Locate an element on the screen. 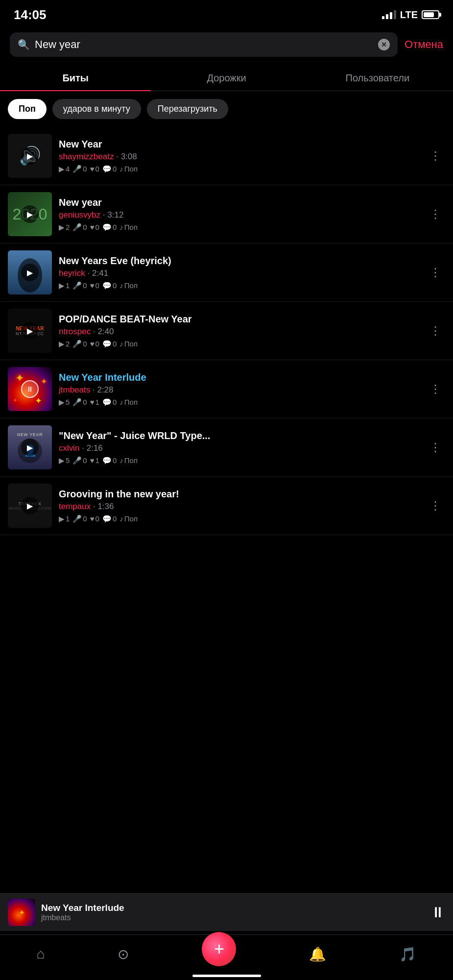 The height and width of the screenshot is (980, 453). search-clear-button: ✕ is located at coordinates (384, 45).